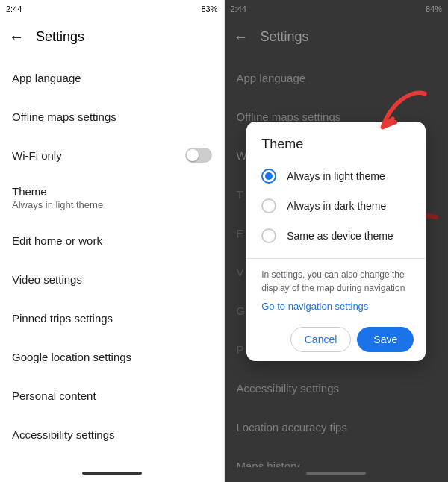 This screenshot has width=448, height=482. Describe the element at coordinates (336, 206) in the screenshot. I see `radio-label-dark: Always in dark theme` at that location.